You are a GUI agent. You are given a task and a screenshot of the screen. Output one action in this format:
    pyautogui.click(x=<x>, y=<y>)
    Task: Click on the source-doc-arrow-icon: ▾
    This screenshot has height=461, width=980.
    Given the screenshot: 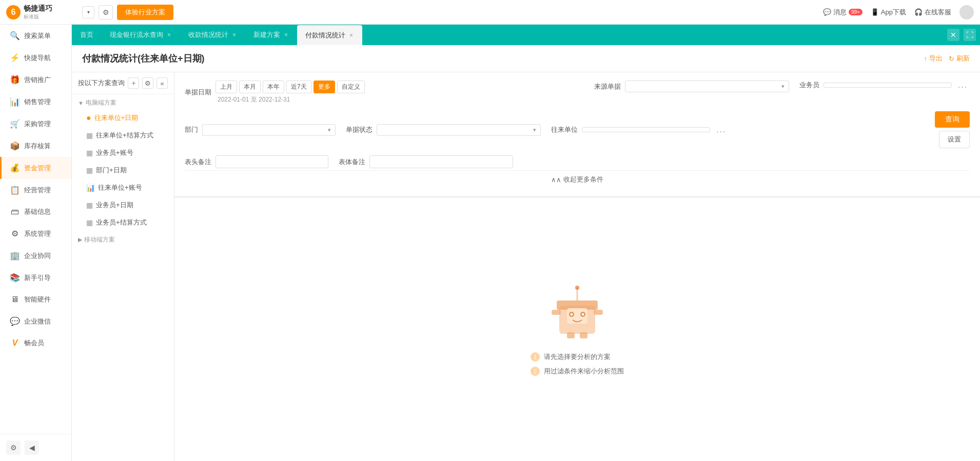 What is the action you would take?
    pyautogui.click(x=783, y=86)
    